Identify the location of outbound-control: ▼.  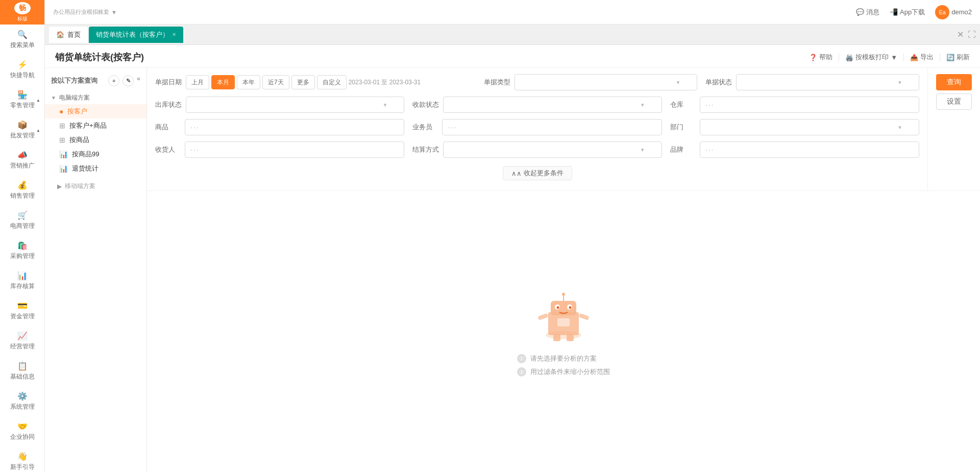
(295, 105).